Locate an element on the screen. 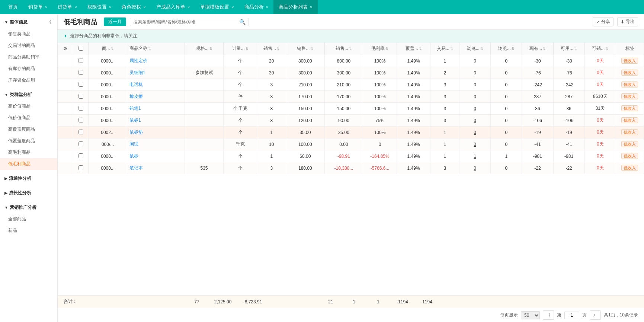 The width and height of the screenshot is (644, 322). col-code-header: 商...⇅ is located at coordinates (108, 49).